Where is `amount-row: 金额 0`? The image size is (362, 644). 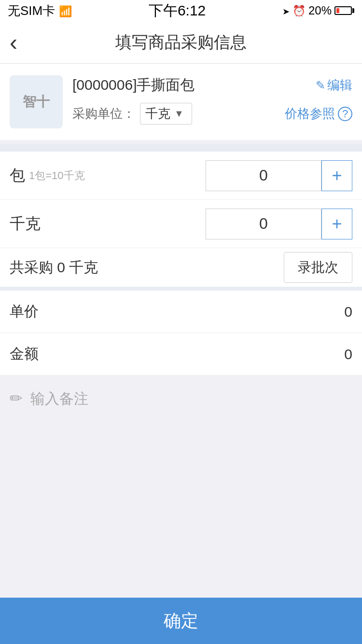
amount-row: 金额 0 is located at coordinates (181, 354).